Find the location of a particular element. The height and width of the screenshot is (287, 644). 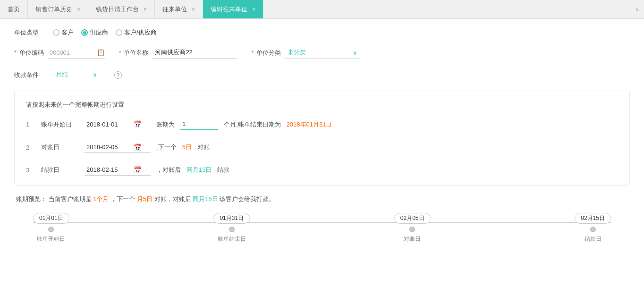

payment-condition-value: 月结 is located at coordinates (73, 75).